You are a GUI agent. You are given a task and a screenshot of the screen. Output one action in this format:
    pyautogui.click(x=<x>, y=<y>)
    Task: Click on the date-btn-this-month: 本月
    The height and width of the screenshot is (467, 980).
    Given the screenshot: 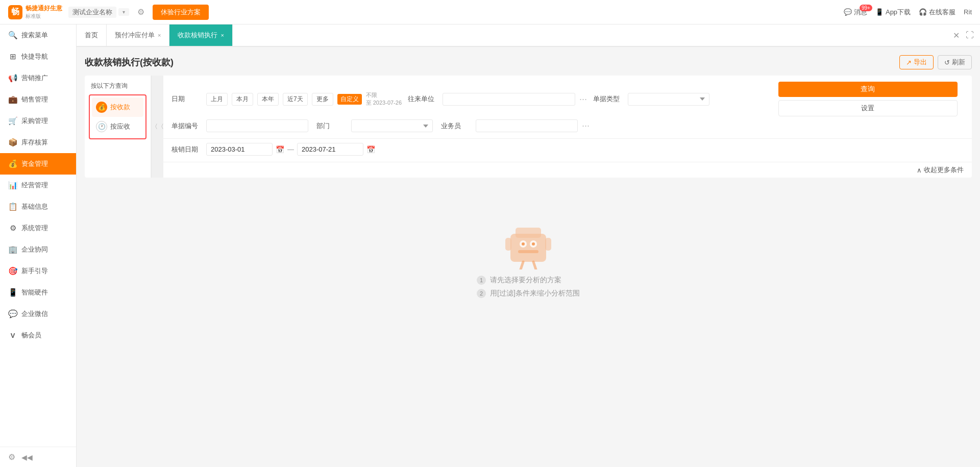 What is the action you would take?
    pyautogui.click(x=242, y=99)
    